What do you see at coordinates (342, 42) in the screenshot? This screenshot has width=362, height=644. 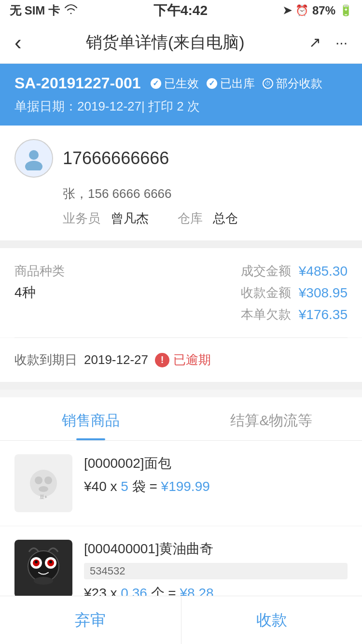 I see `more-button: ···` at bounding box center [342, 42].